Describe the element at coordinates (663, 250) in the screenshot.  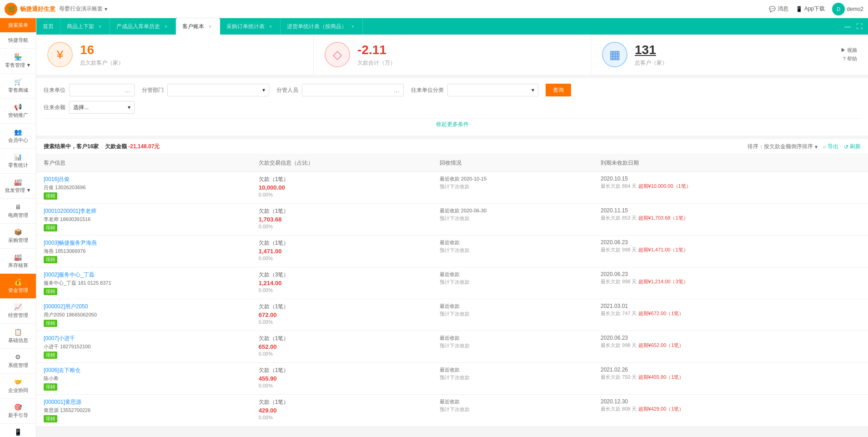
I see `overdue-link-2: 超期¥1,471.00（1笔）` at that location.